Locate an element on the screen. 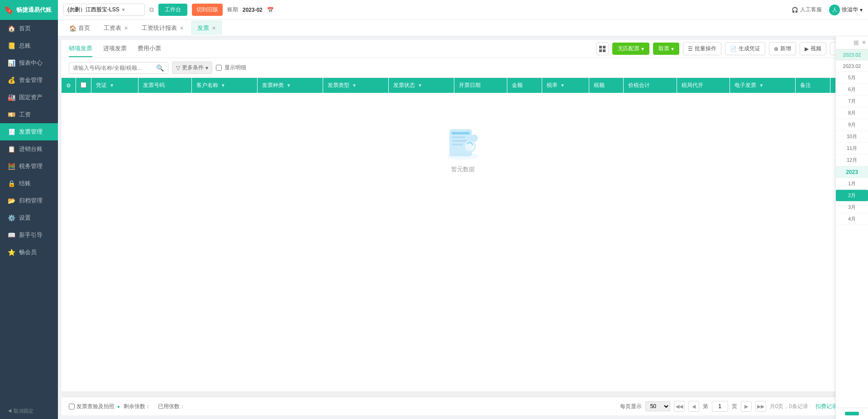 This screenshot has height=419, width=868. col-settings: ⚙ is located at coordinates (69, 85).